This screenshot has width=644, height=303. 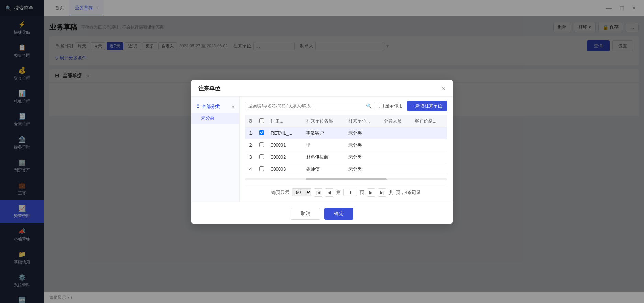 I want to click on category-all: ⠿ 全部分类 «, so click(x=215, y=107).